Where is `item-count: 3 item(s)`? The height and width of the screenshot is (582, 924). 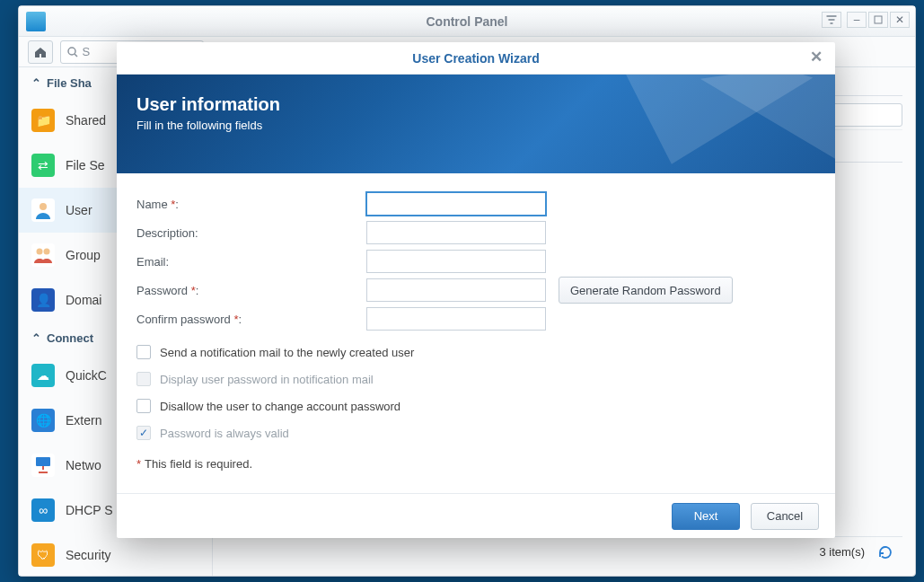
item-count: 3 item(s) is located at coordinates (842, 551).